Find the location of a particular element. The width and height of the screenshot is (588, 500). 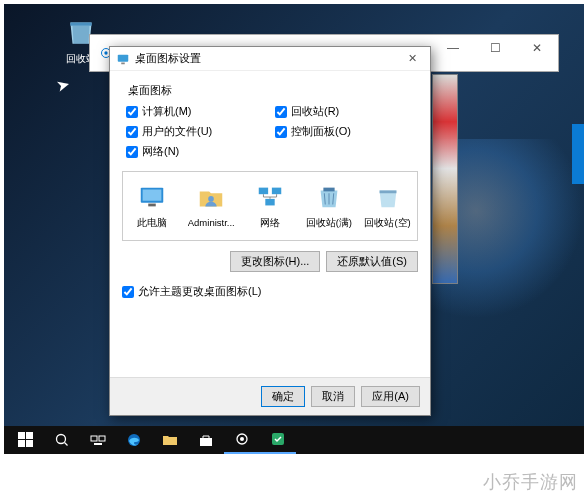

icon-user-folder: Administr... is located at coordinates (212, 206).